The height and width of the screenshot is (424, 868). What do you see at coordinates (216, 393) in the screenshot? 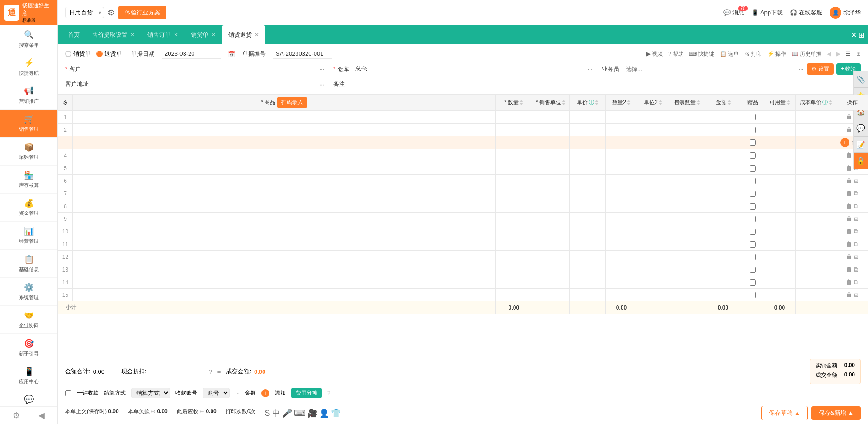
I see `account-select: 账号` at bounding box center [216, 393].